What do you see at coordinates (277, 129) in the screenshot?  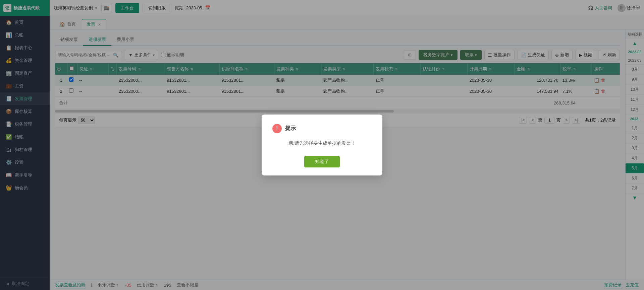 I see `modal-warning-icon: !` at bounding box center [277, 129].